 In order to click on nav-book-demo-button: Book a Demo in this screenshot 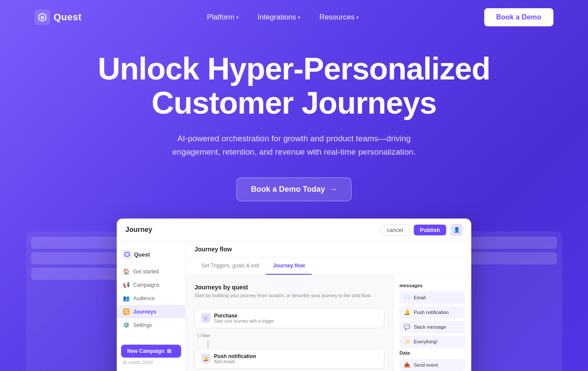, I will do `click(519, 17)`.